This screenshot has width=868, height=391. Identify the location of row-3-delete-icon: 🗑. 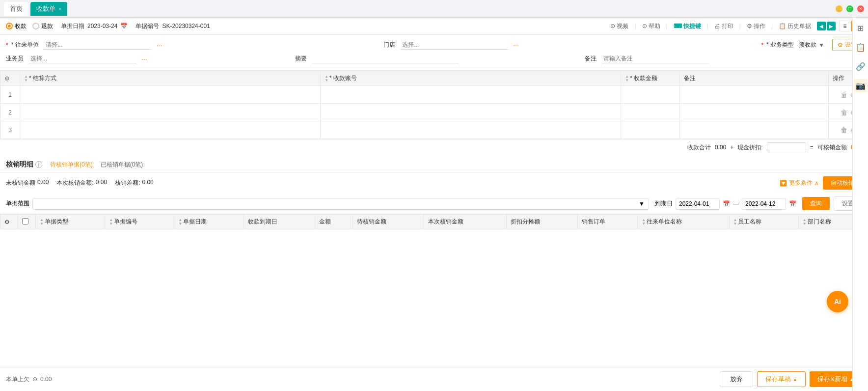
(844, 130).